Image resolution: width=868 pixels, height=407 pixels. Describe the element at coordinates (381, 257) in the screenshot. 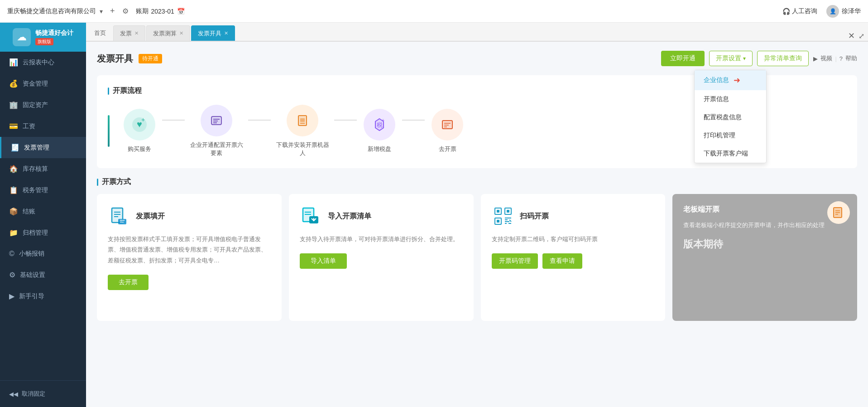

I see `method-card-import: 导入开票清单 支持导入待开票清单，可对待开票清单进行拆分、合并处理。 导入清单` at that location.